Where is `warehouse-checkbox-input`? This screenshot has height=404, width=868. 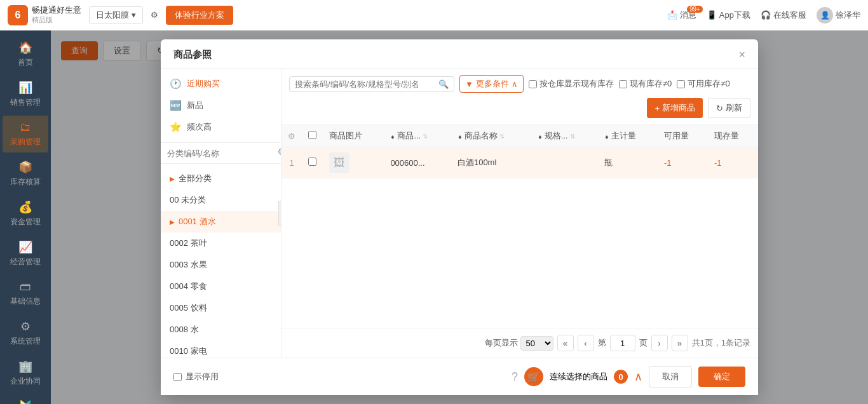
warehouse-checkbox-input is located at coordinates (532, 84).